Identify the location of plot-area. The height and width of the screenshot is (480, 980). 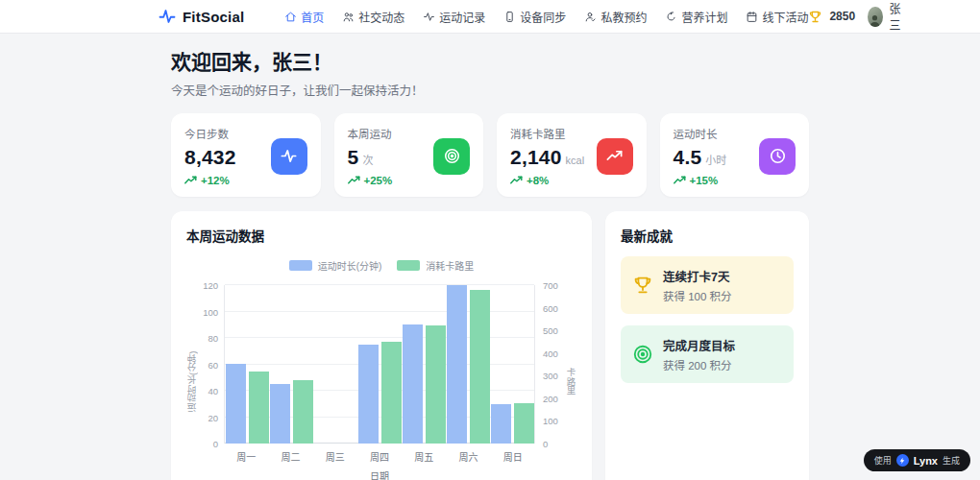
(380, 365).